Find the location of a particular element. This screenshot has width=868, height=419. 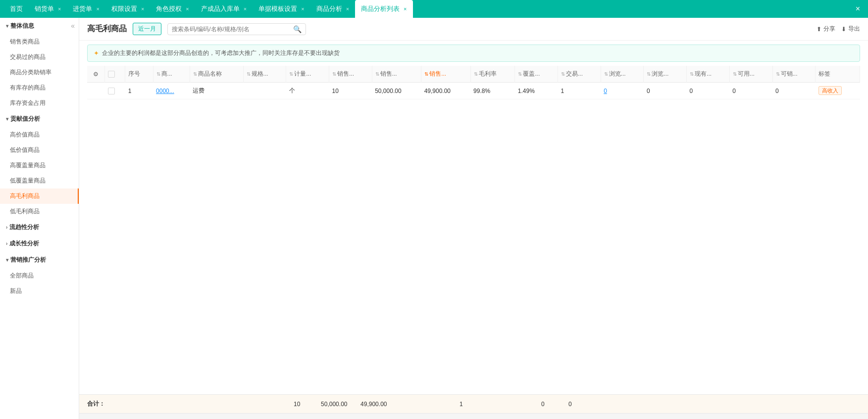

footer-available: 0 is located at coordinates (579, 404).